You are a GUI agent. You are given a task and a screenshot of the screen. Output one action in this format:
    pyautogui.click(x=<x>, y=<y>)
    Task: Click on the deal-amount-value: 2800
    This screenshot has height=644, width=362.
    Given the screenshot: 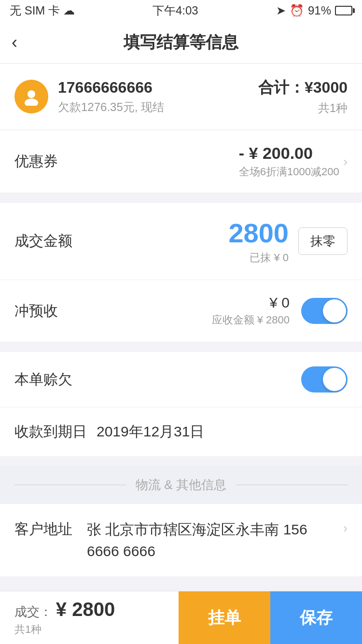 What is the action you would take?
    pyautogui.click(x=259, y=233)
    